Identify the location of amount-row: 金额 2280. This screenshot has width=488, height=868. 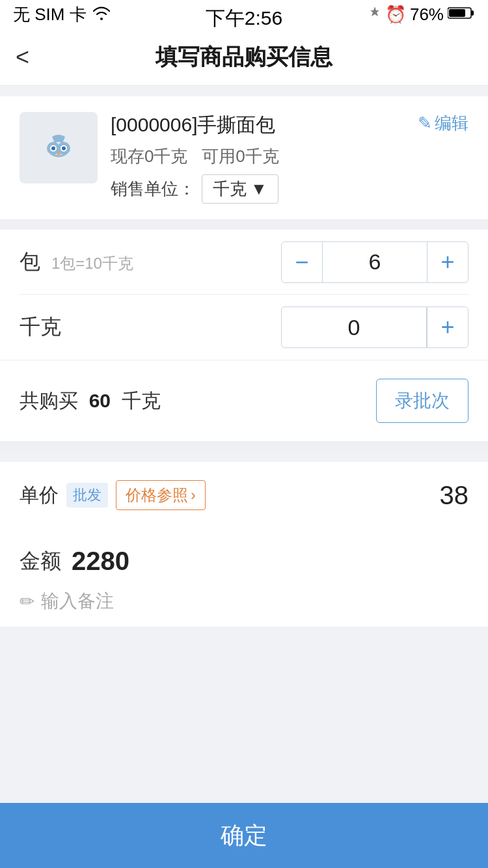
(244, 561).